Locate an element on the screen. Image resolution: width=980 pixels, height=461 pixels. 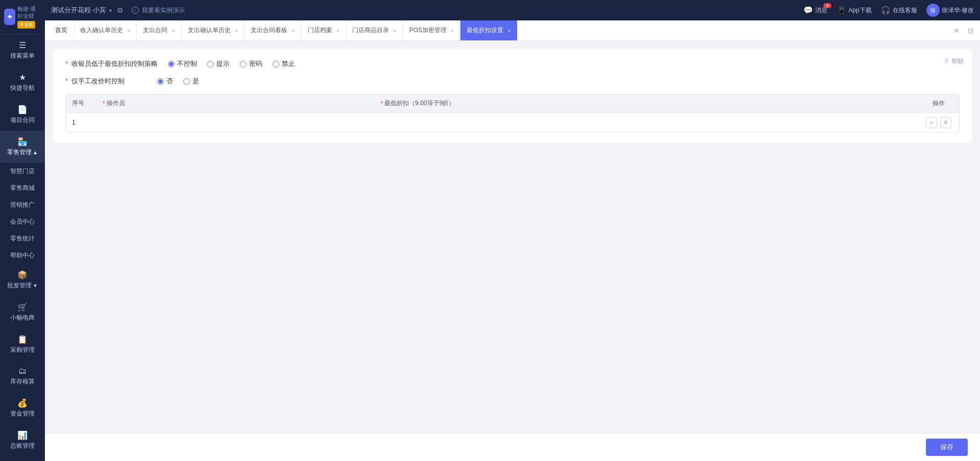
tab-pos-security-close: × is located at coordinates (452, 31).